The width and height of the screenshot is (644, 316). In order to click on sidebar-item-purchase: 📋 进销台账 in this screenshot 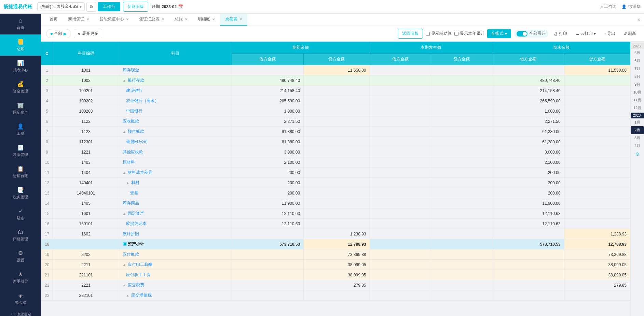, I will do `click(20, 172)`.